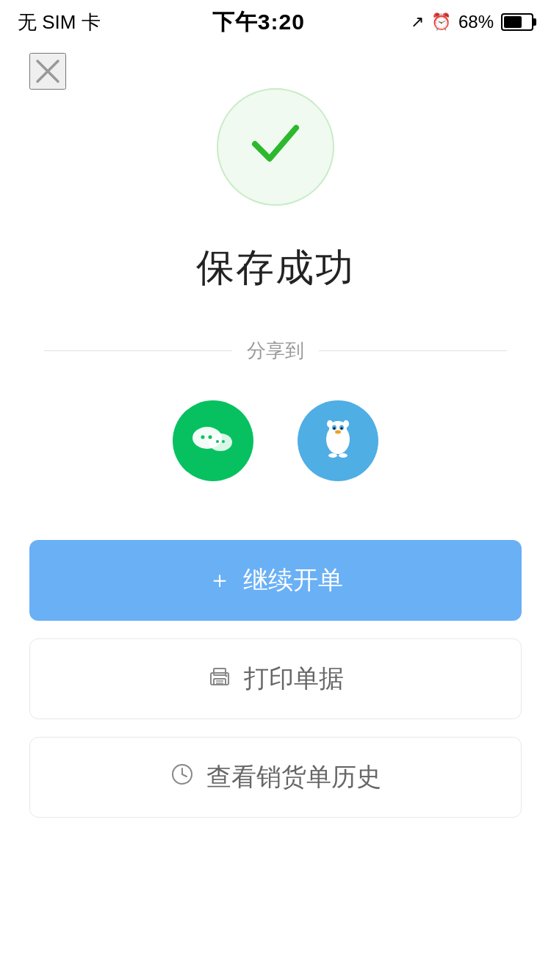 The image size is (551, 980). What do you see at coordinates (472, 22) in the screenshot?
I see `status-right: ↗ ⏰ 68%` at bounding box center [472, 22].